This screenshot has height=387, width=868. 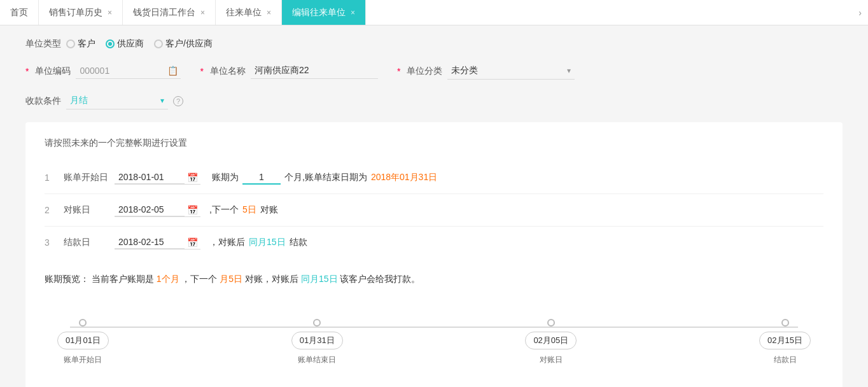 I want to click on step1-calendar-icon: 📅, so click(x=192, y=178).